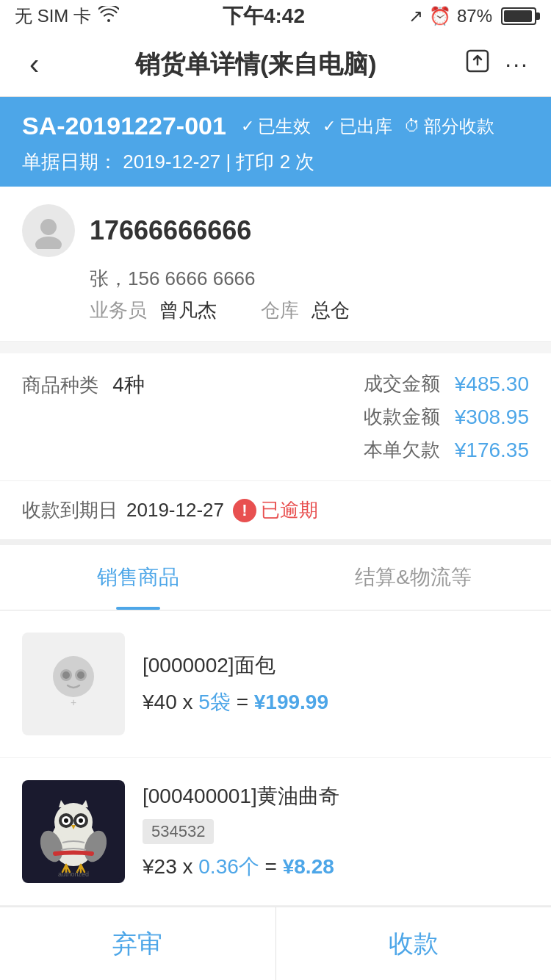 The height and width of the screenshot is (980, 551). What do you see at coordinates (124, 126) in the screenshot?
I see `order-id: SA-20191227-001` at bounding box center [124, 126].